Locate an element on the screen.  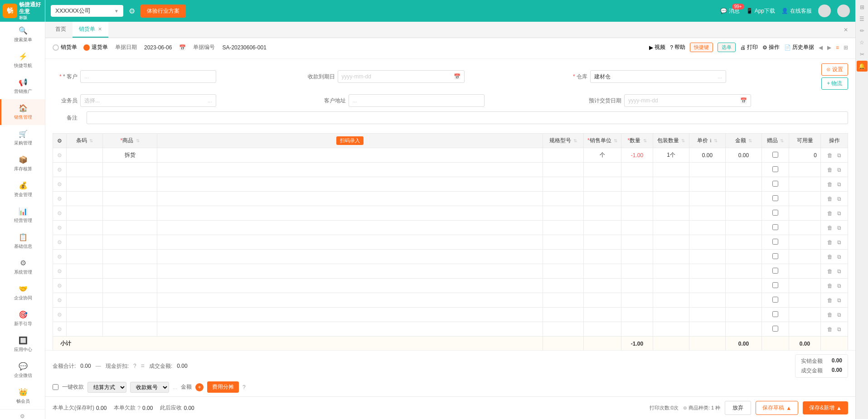
sidebar-item-inventory: 📦 库存核算 is located at coordinates (23, 164).